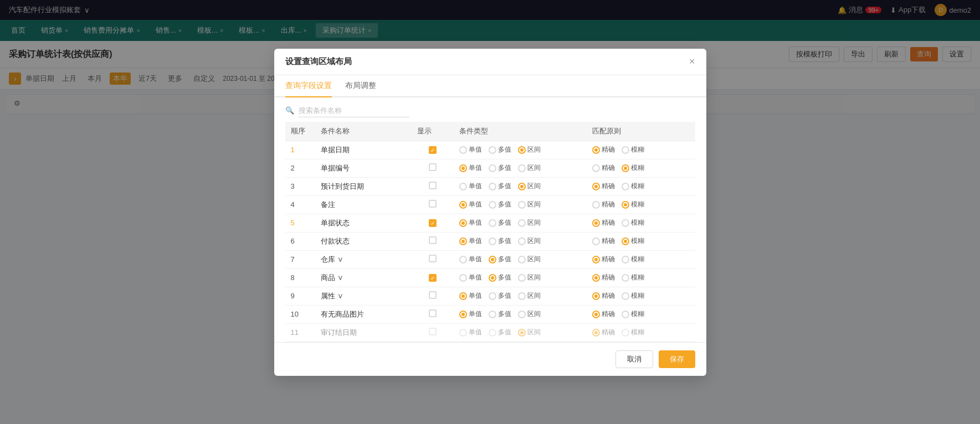 This screenshot has height=424, width=980. I want to click on modal-header: 设置查询区域布局 ×, so click(490, 62).